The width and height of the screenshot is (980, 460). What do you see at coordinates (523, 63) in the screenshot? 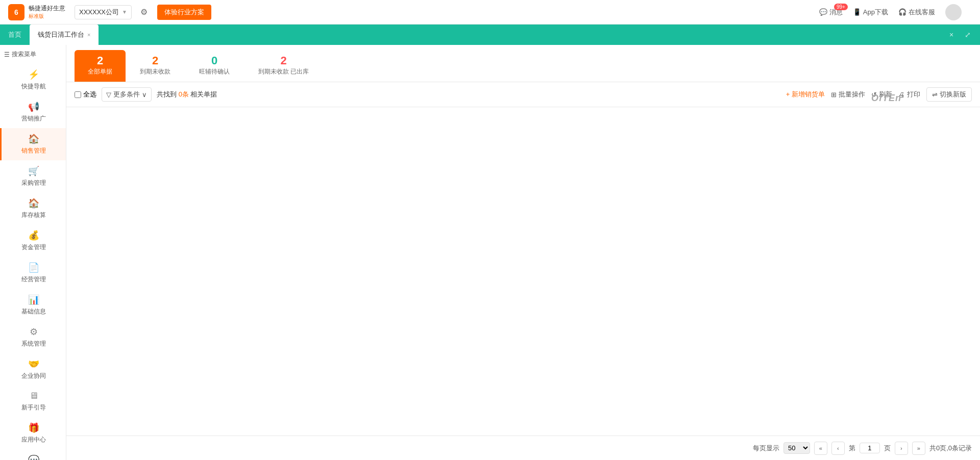
I see `stats-tabs: 2 全部单据 2 到期未收款 0 旺辅待确认 2 到期未收款 已出库` at bounding box center [523, 63].